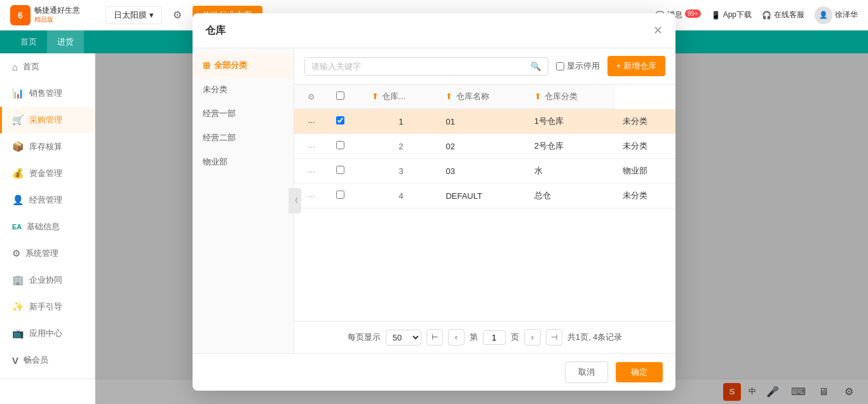 This screenshot has width=868, height=404. Describe the element at coordinates (18, 307) in the screenshot. I see `guide-icon: ✨` at that location.